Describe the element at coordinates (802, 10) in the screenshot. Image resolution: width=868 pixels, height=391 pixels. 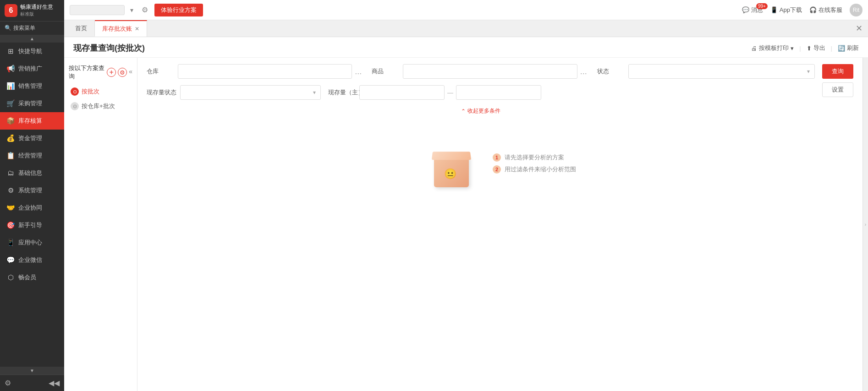
I see `topbar-right: 💬 消息 99+ 📱 App下载 🎧 在线客服 Rit` at that location.